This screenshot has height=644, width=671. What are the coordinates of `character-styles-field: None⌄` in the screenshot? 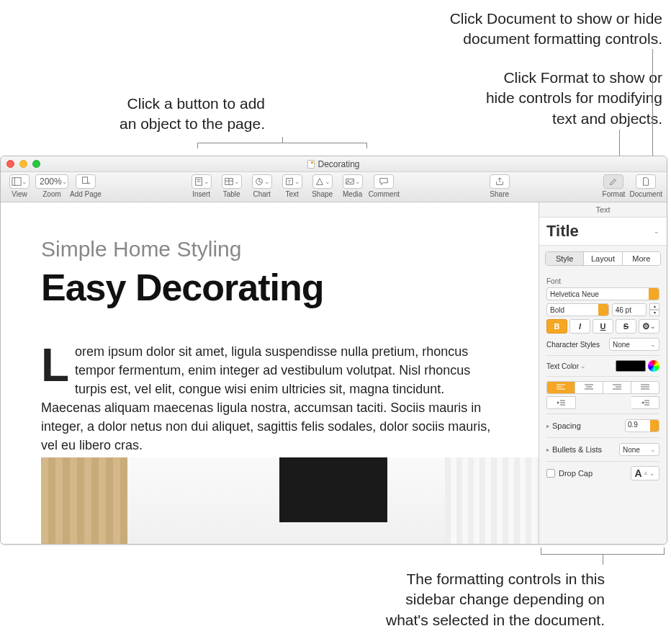 It's located at (634, 344).